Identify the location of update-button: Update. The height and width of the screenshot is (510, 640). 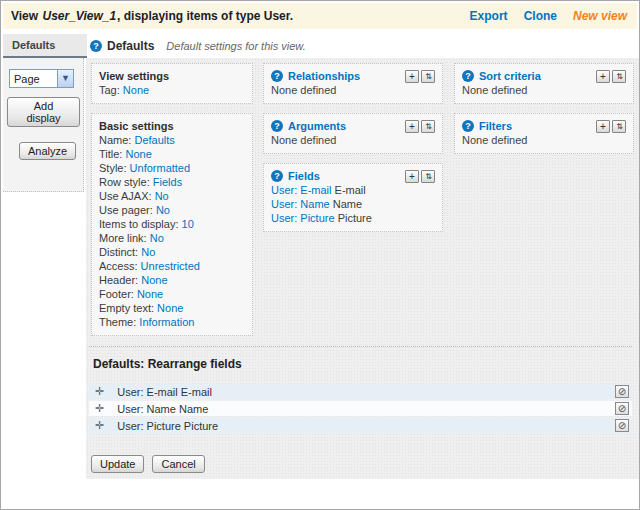
(118, 464).